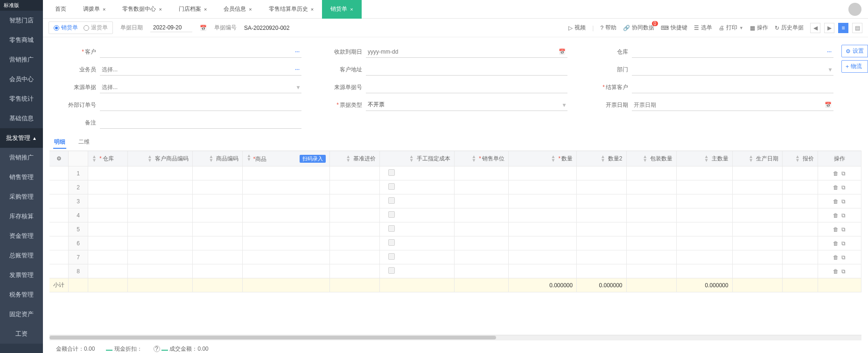 The height and width of the screenshot is (353, 868). I want to click on col-sku: ▲▼商品编码, so click(217, 159).